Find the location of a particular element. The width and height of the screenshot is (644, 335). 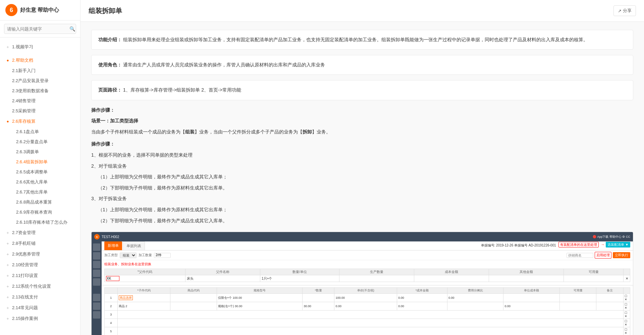

sidebar-item-2-3: 2.3使用前数据准备 is located at coordinates (40, 91).